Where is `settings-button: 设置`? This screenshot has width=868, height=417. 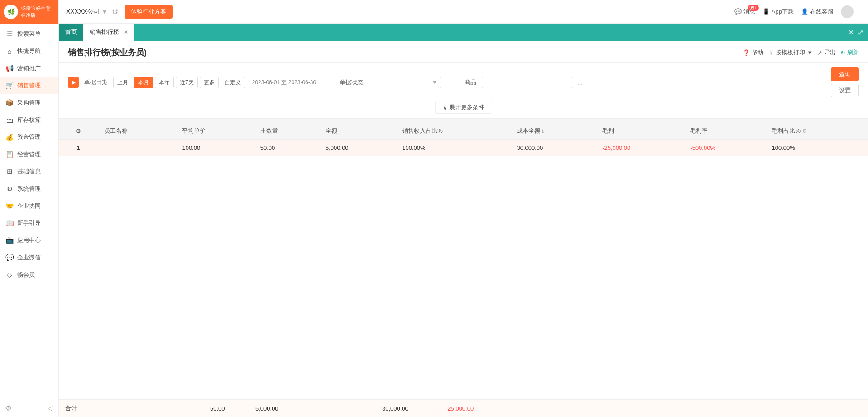
settings-button: 设置 is located at coordinates (845, 91).